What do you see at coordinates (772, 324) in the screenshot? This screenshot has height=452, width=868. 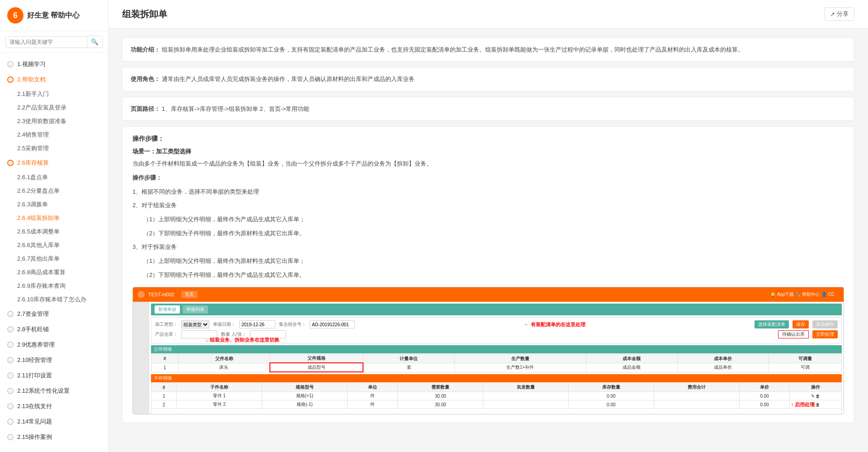 I see `mock-btn-choose: 选择装配清单` at bounding box center [772, 324].